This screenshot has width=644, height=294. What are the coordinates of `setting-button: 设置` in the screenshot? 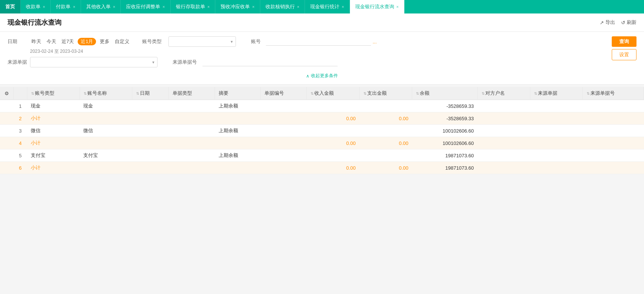 It's located at (624, 55).